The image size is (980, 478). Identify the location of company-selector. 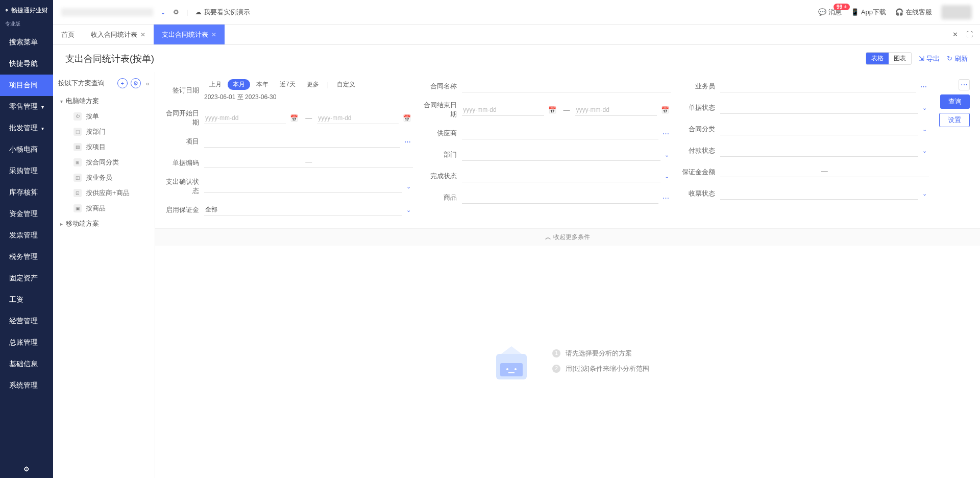
(107, 12).